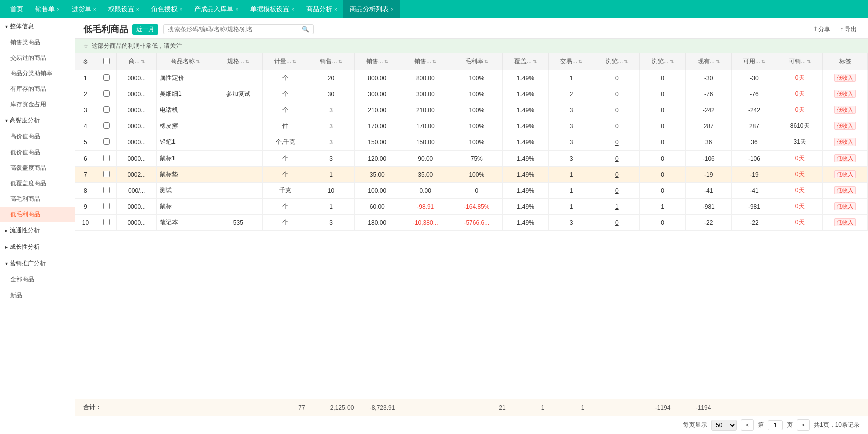 This screenshot has height=434, width=868. What do you see at coordinates (37, 26) in the screenshot?
I see `sidebar-section-overall: ▾ 整体信息` at bounding box center [37, 26].